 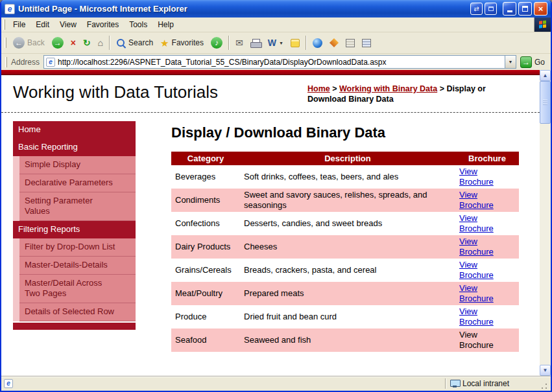 I want to click on menu-item-tools: Tools, so click(x=138, y=25).